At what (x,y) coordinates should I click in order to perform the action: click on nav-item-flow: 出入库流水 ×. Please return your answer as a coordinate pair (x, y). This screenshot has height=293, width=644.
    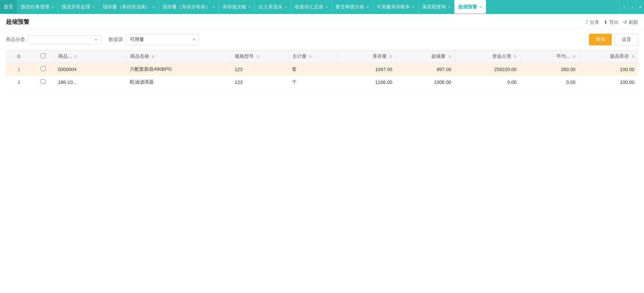
    Looking at the image, I should click on (273, 7).